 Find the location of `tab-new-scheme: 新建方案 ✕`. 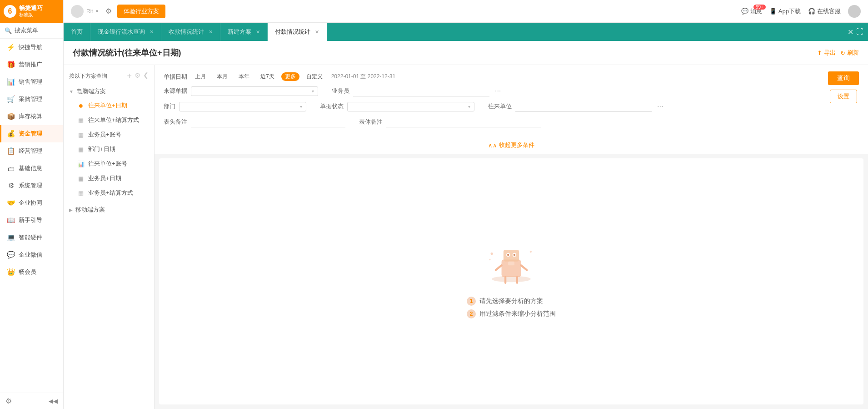

tab-new-scheme: 新建方案 ✕ is located at coordinates (244, 32).